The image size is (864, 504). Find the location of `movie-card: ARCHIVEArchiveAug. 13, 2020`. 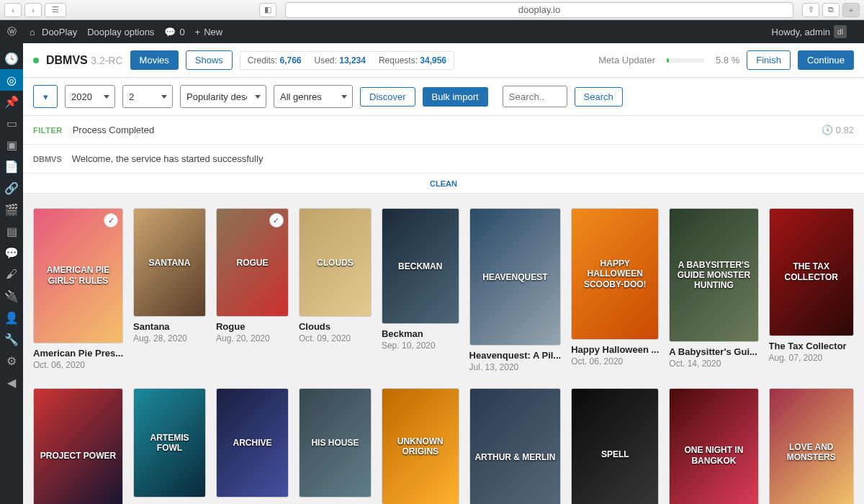

movie-card: ARCHIVEArchiveAug. 13, 2020 is located at coordinates (252, 446).